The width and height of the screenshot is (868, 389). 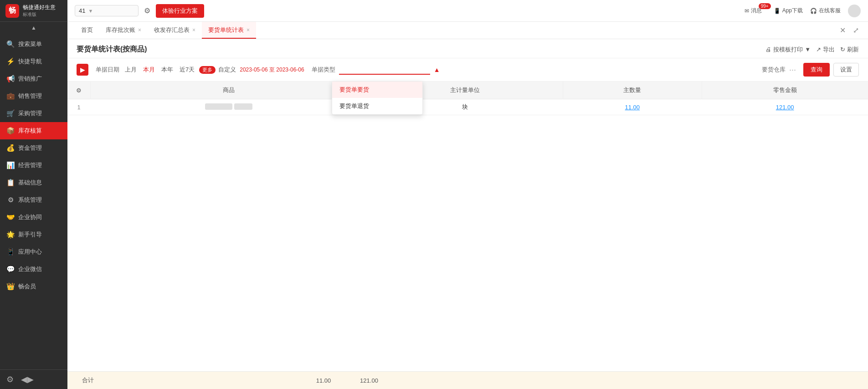 What do you see at coordinates (34, 252) in the screenshot?
I see `sidebar-item-appstore: 📱应用中心` at bounding box center [34, 252].